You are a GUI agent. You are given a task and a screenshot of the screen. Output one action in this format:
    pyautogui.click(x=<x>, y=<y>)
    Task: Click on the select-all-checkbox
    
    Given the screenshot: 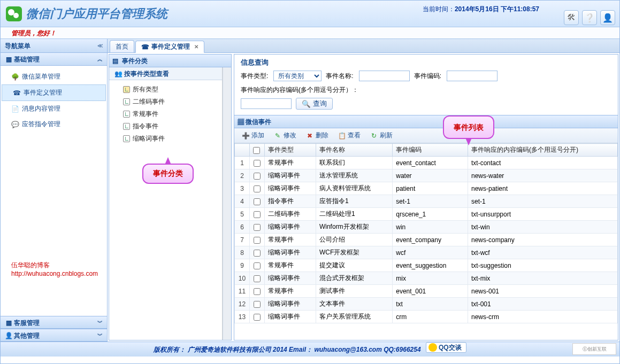 What is the action you would take?
    pyautogui.click(x=257, y=151)
    